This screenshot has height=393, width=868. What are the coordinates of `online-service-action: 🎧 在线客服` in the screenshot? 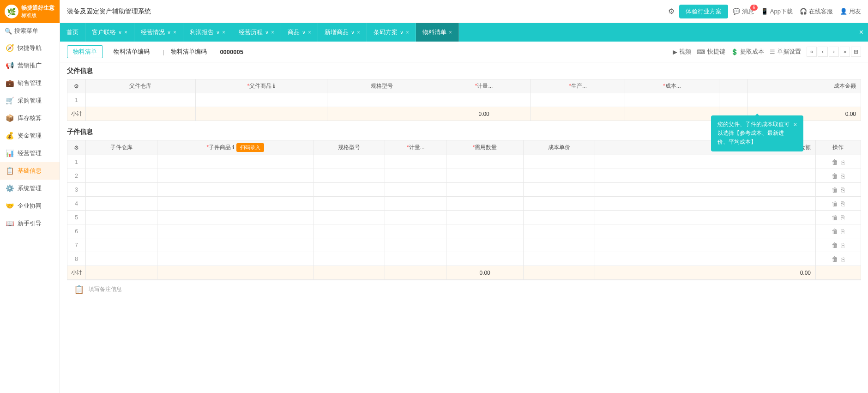 It's located at (816, 12).